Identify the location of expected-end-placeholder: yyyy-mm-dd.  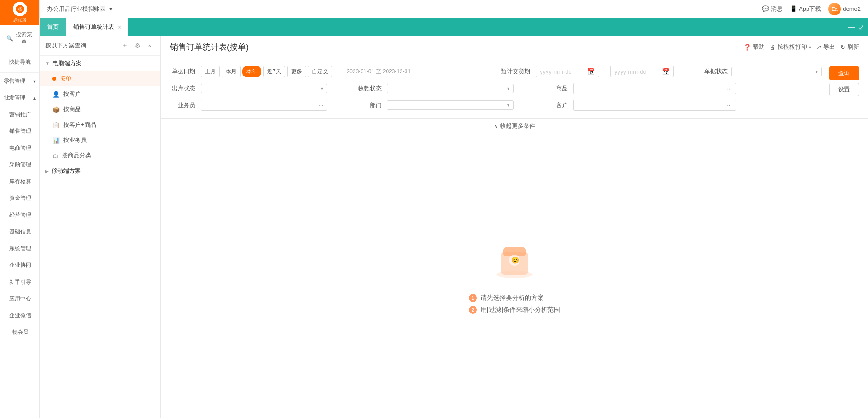
(630, 71).